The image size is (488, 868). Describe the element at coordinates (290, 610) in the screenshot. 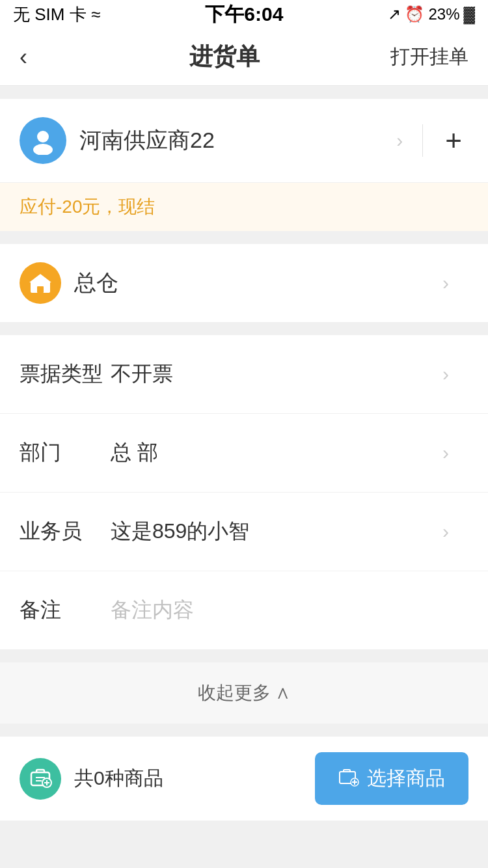

I see `remark-placeholder: 备注内容` at that location.